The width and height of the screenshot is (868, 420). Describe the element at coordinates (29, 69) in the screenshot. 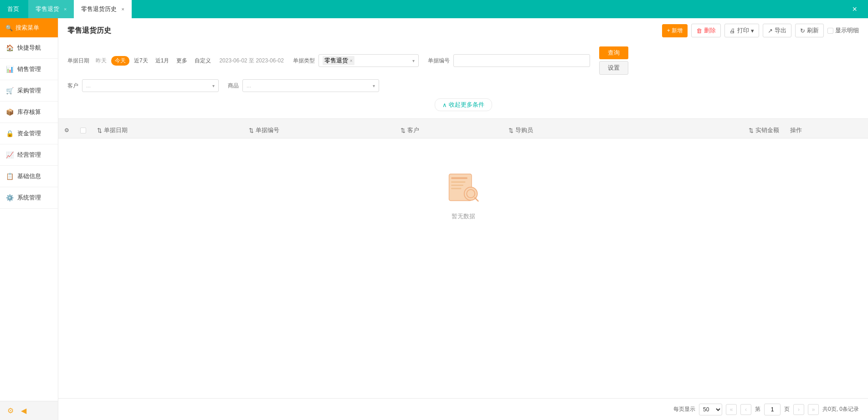

I see `sidebar-item-sales-mgmt: 📊 销售管理` at that location.